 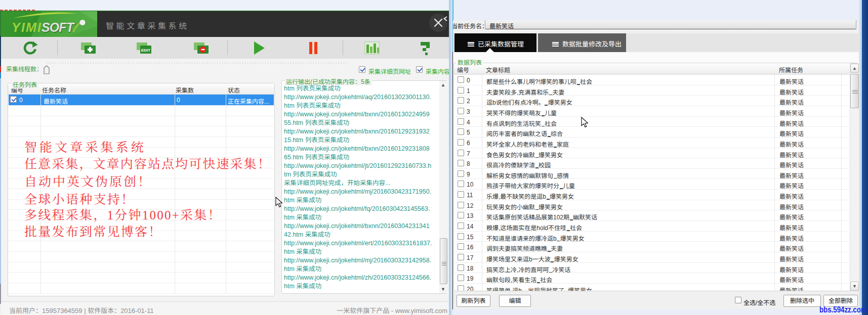 I want to click on svg-text: EDIT, so click(x=146, y=51).